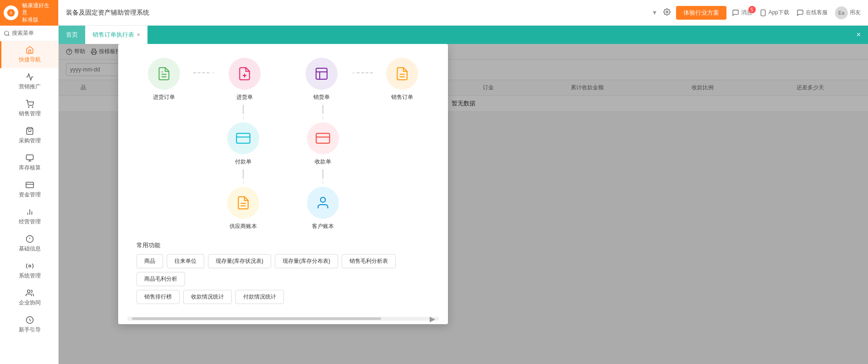 This screenshot has height=364, width=868. I want to click on common-btn-sales-rank: 销售排行榜, so click(158, 297).